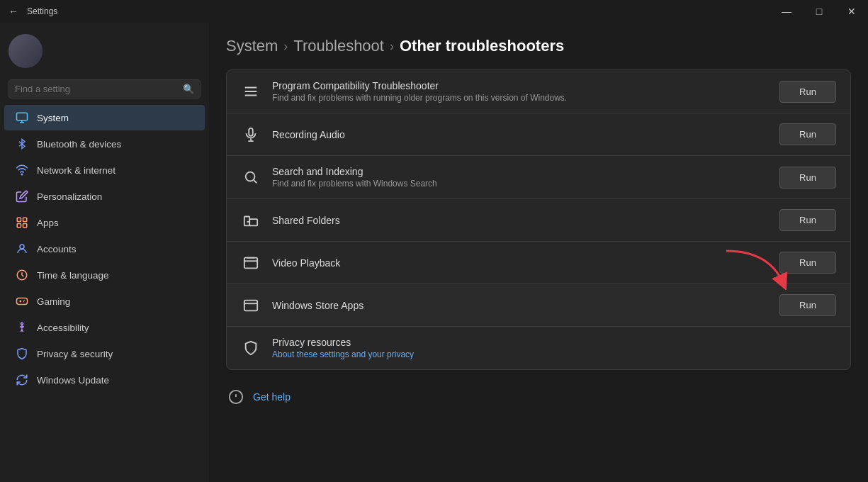  Describe the element at coordinates (105, 301) in the screenshot. I see `sidebar-item-gaming: Gaming` at that location.